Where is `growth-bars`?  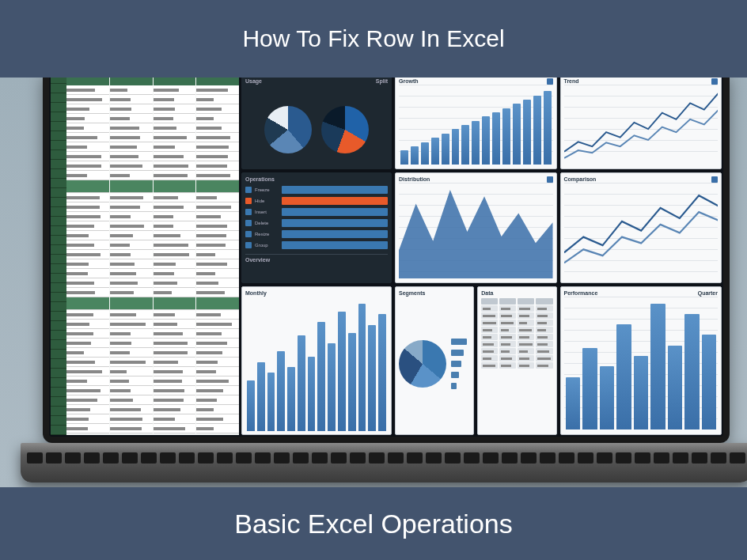 growth-bars is located at coordinates (476, 126).